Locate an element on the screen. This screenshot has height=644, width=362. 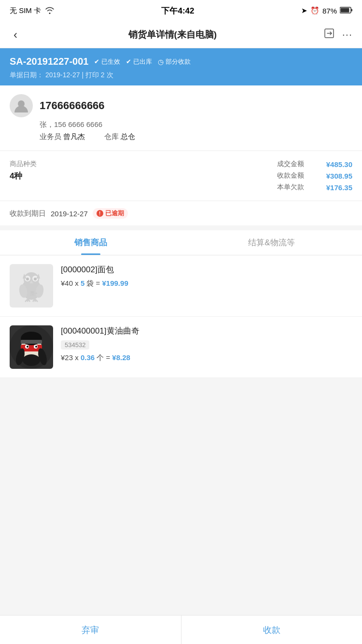
product-type-stat: 商品种类 4种 is located at coordinates (23, 171).